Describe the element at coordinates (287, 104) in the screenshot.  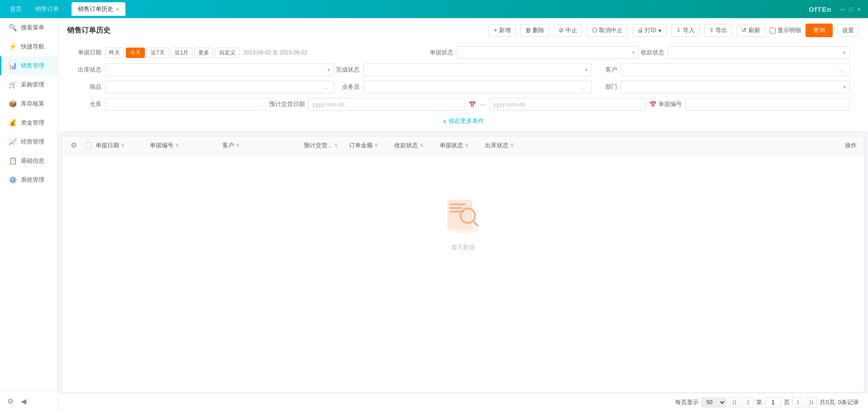
I see `delivery-date-label: 预计交货日期` at that location.